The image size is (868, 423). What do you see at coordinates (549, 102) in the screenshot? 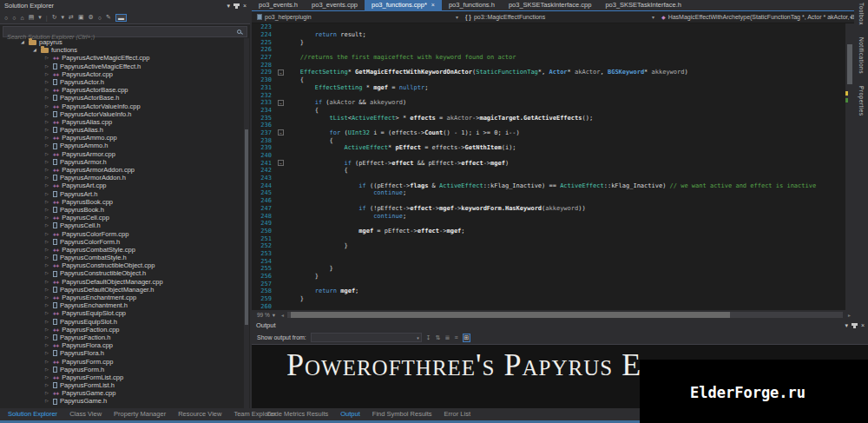
I see `code-line-233: 233− if (akActor && akkeyword)` at bounding box center [549, 102].